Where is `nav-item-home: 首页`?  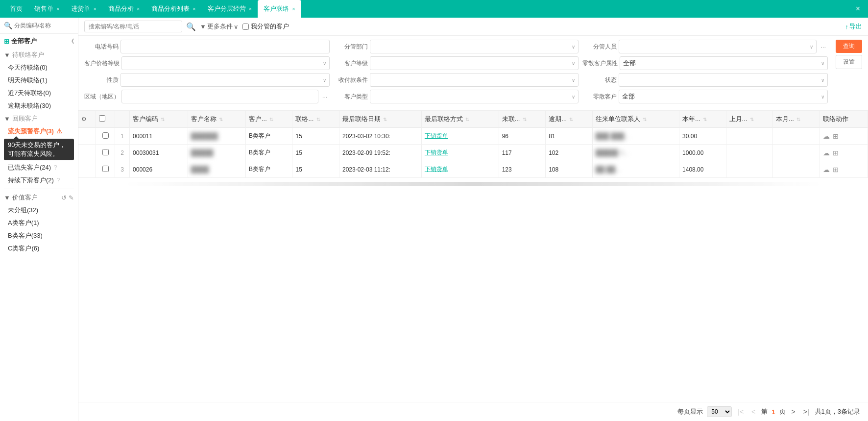 nav-item-home: 首页 is located at coordinates (16, 9).